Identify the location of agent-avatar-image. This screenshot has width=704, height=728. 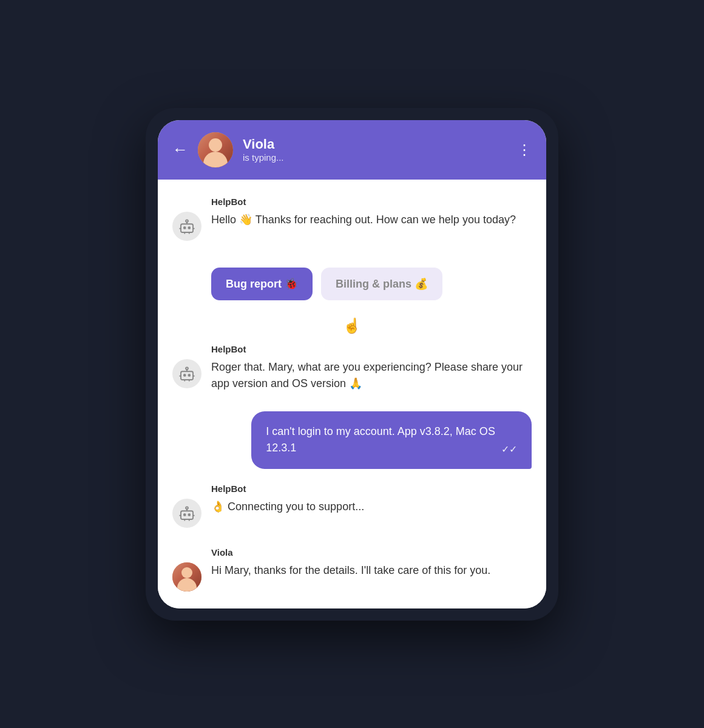
(215, 150).